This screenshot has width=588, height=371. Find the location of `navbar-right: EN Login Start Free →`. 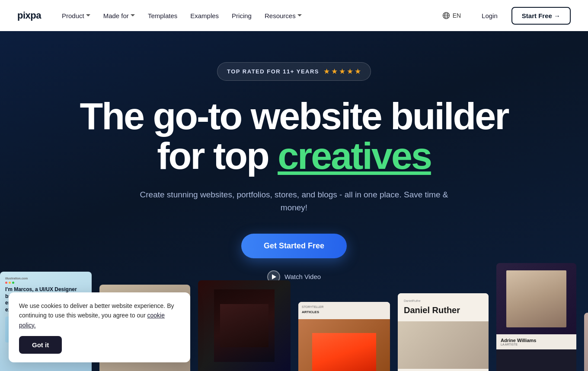

navbar-right: EN Login Start Free → is located at coordinates (504, 16).